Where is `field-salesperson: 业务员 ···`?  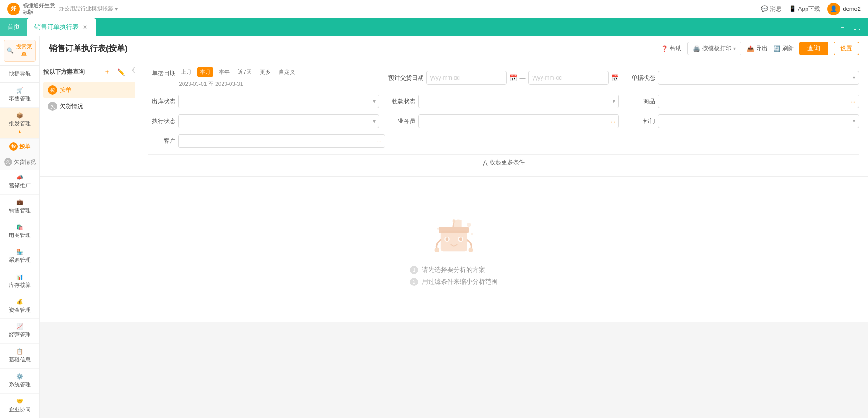 field-salesperson: 业务员 ··· is located at coordinates (504, 121).